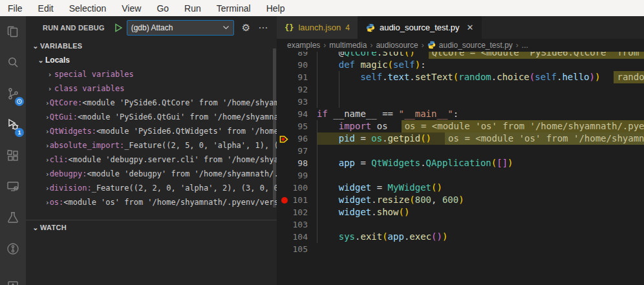 The height and width of the screenshot is (285, 644). Describe the element at coordinates (151, 227) in the screenshot. I see `watch-pane-header: ⌄ WATCH` at that location.